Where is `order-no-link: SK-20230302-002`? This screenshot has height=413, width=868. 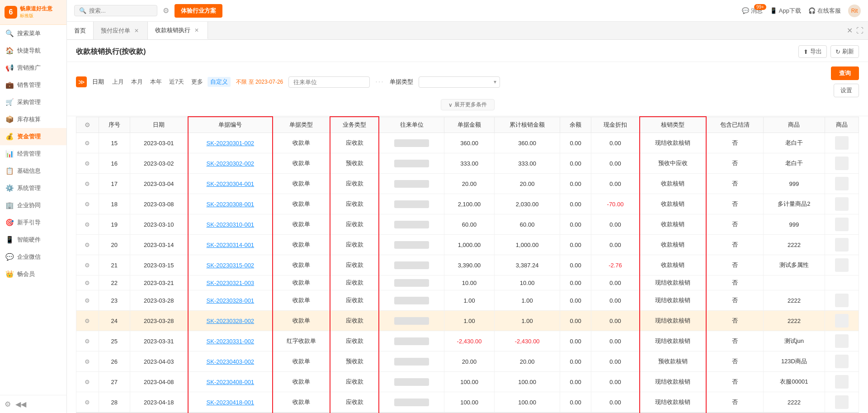
order-no-link: SK-20230302-002 is located at coordinates (231, 164).